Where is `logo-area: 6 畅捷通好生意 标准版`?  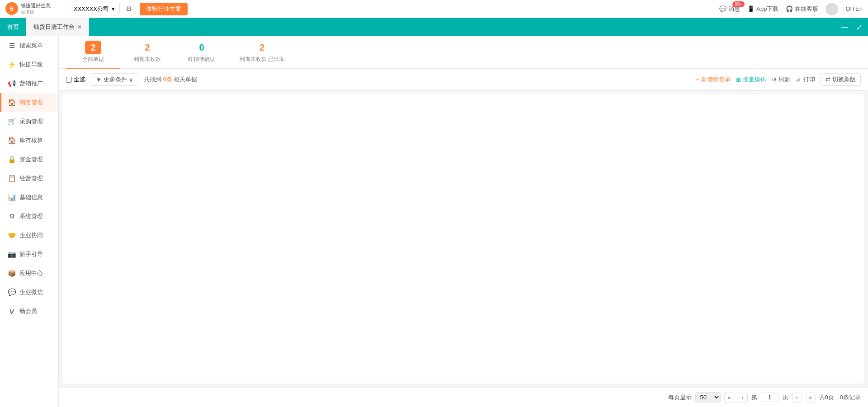
logo-area: 6 畅捷通好生意 标准版 is located at coordinates (35, 9).